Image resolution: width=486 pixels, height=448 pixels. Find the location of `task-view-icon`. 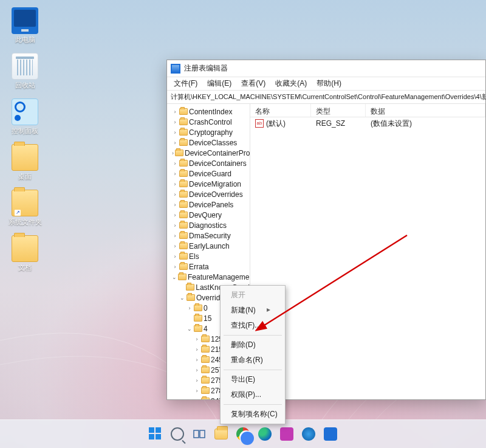

task-view-icon is located at coordinates (199, 434).